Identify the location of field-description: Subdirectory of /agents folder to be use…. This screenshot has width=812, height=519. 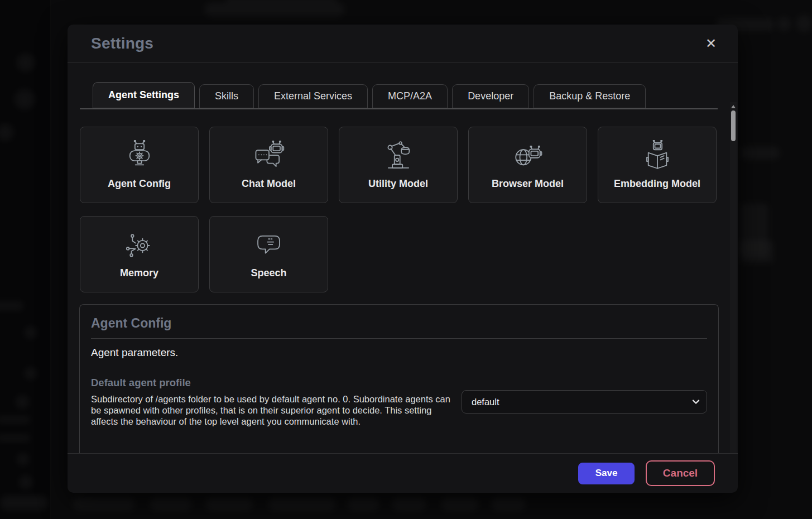
(272, 410).